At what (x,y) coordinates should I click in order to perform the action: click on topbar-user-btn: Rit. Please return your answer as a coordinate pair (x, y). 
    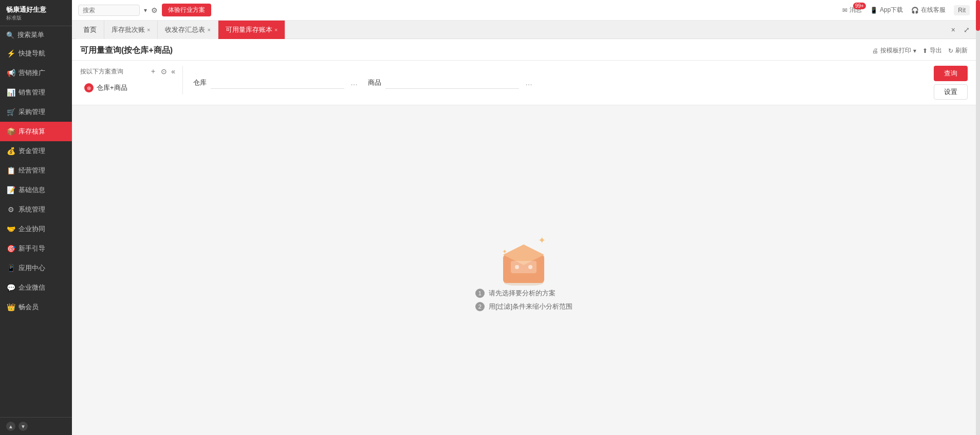
    Looking at the image, I should click on (962, 10).